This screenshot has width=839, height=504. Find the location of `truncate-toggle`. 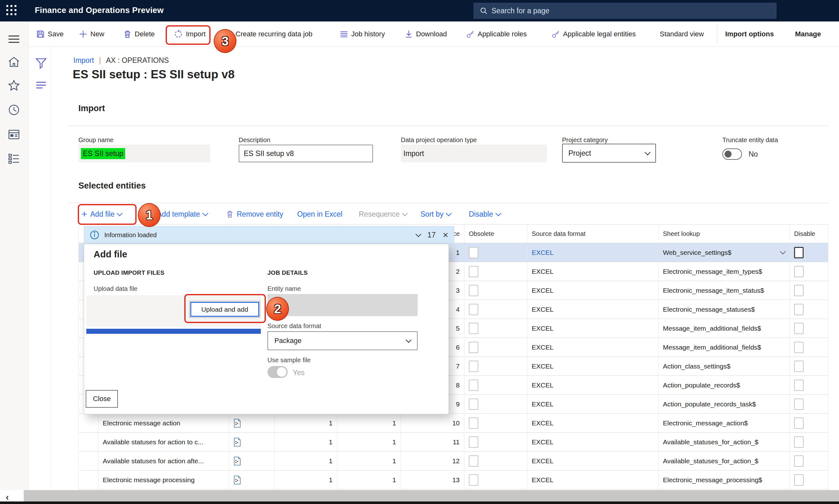

truncate-toggle is located at coordinates (732, 154).